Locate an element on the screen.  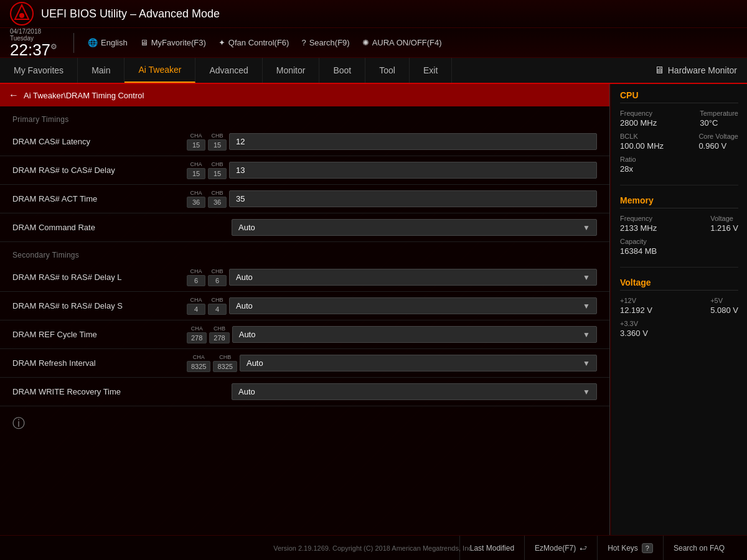
ref-cycle-dropdown: Auto ▼ is located at coordinates (415, 335).